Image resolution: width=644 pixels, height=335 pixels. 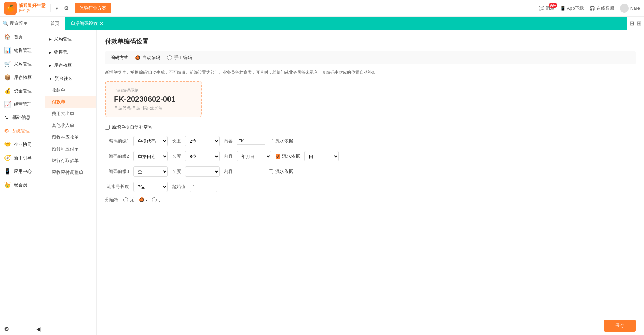 I want to click on stream2-checkbox-label: 流水依据, so click(x=288, y=156).